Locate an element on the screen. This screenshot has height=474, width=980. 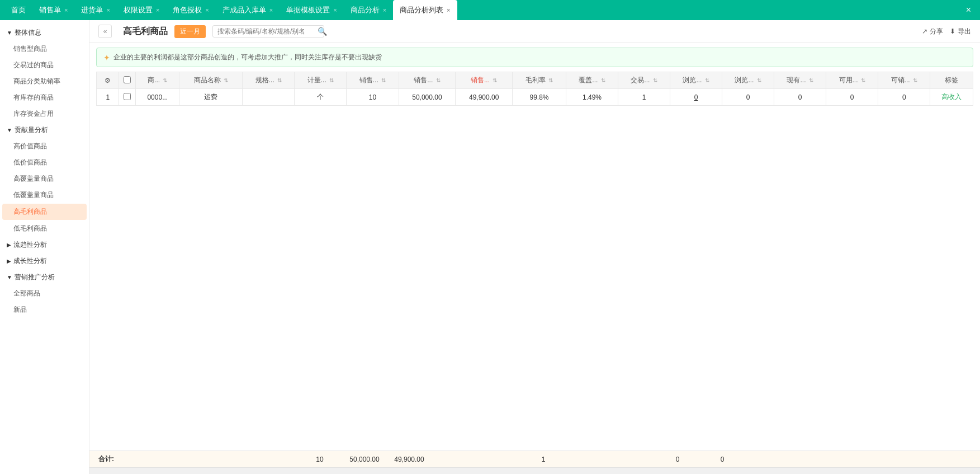
col-available-stock: 可用... ⇅ is located at coordinates (852, 81).